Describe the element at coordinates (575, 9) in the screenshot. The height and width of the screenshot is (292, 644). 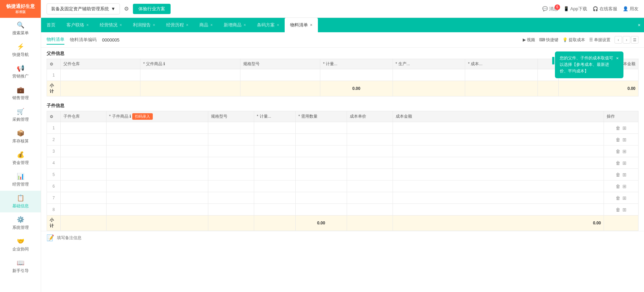
I see `app-download-button: 📱 App下载` at that location.